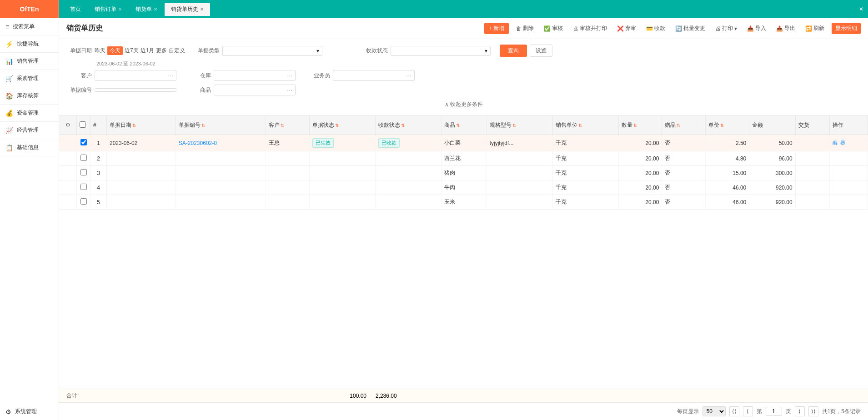 Image resolution: width=868 pixels, height=420 pixels. I want to click on import-button: 📥 导入, so click(757, 28).